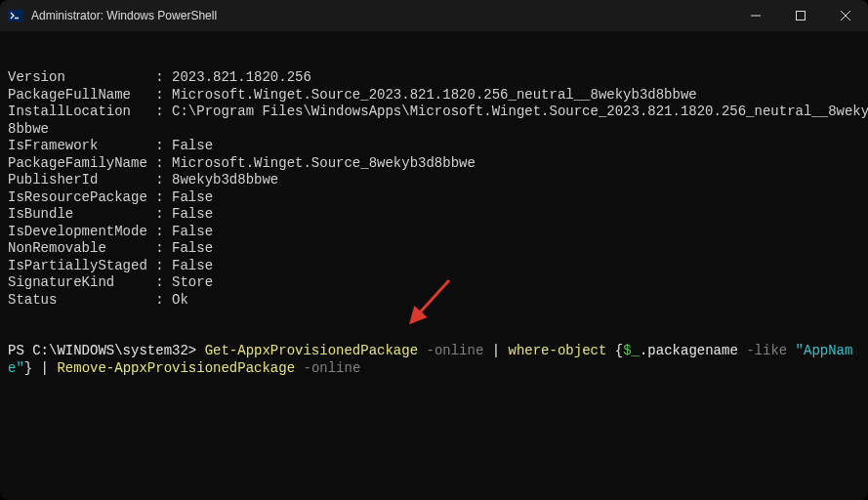  Describe the element at coordinates (434, 198) in the screenshot. I see `output-line: IsResourcePackage : False` at that location.